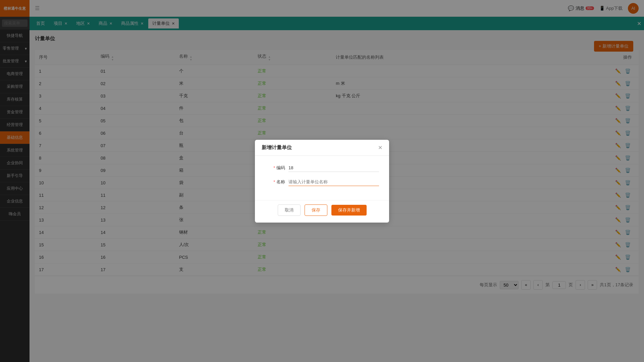 The width and height of the screenshot is (644, 362). What do you see at coordinates (334, 182) in the screenshot?
I see `name-input` at bounding box center [334, 182].